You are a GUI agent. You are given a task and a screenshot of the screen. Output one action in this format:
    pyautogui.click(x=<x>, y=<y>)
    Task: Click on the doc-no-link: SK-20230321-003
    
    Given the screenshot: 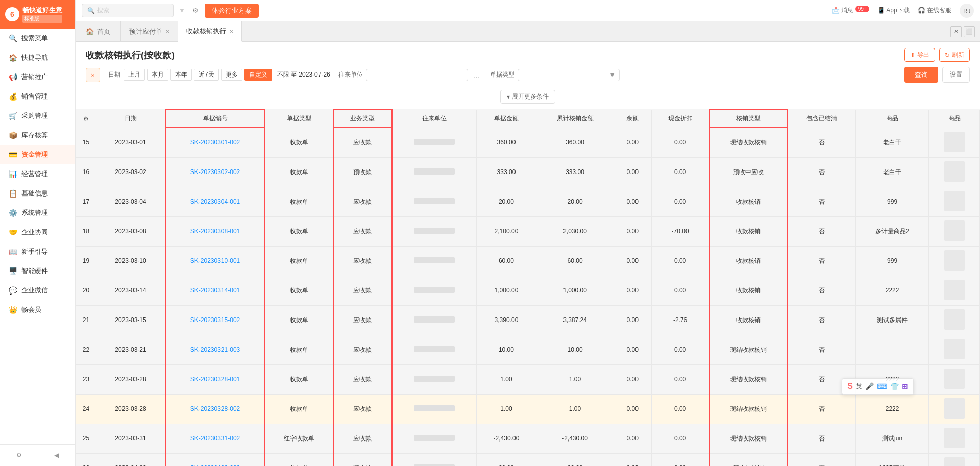 What is the action you would take?
    pyautogui.click(x=215, y=350)
    